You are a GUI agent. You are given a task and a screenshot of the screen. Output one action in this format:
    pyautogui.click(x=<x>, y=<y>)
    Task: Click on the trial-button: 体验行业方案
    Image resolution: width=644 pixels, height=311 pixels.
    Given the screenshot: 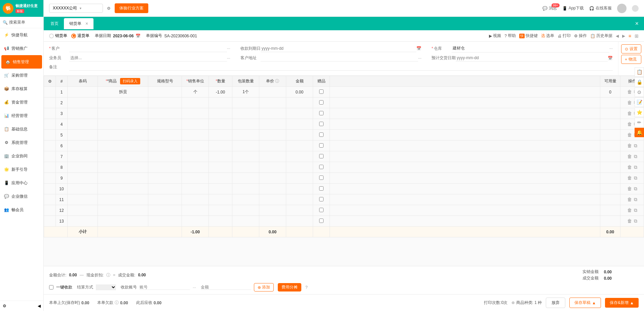 What is the action you would take?
    pyautogui.click(x=131, y=8)
    